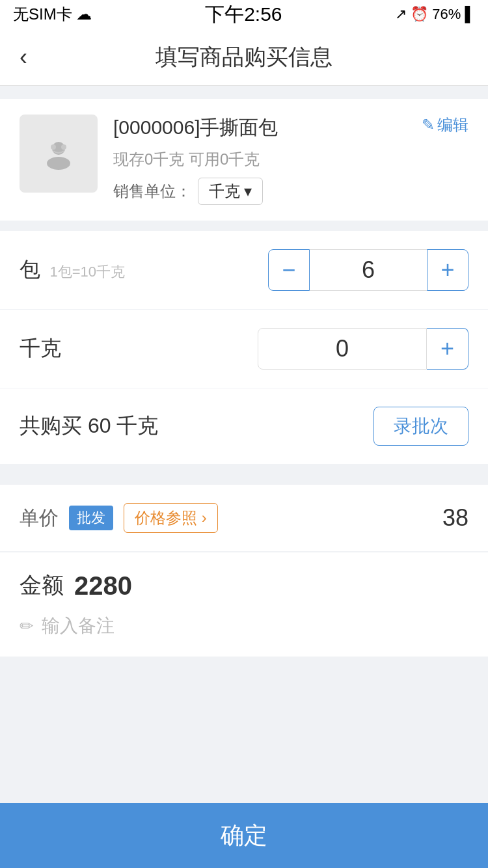  Describe the element at coordinates (52, 14) in the screenshot. I see `sim-label: 无SIM卡 ☁` at that location.